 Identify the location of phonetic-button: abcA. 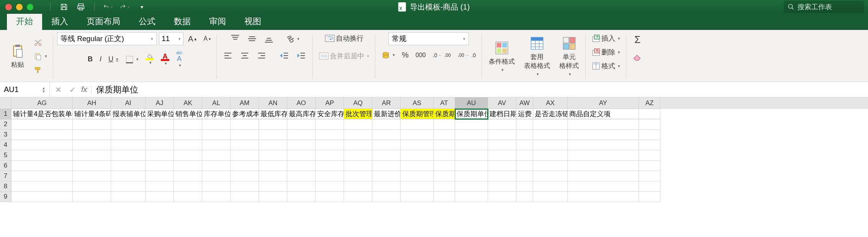
(179, 59).